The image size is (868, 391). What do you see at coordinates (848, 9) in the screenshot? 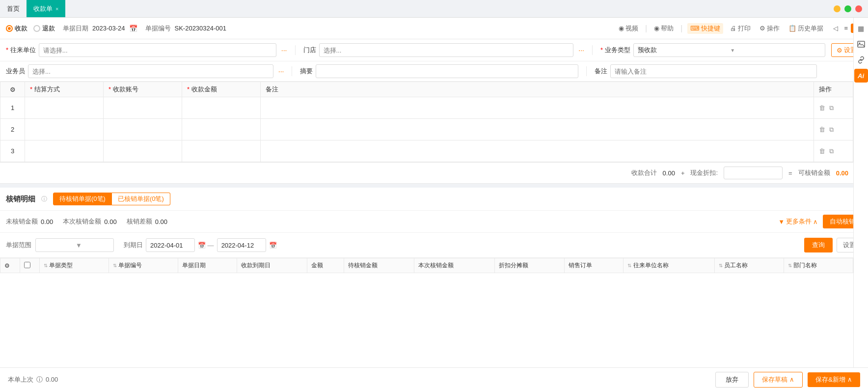
I see `window-max-button` at bounding box center [848, 9].